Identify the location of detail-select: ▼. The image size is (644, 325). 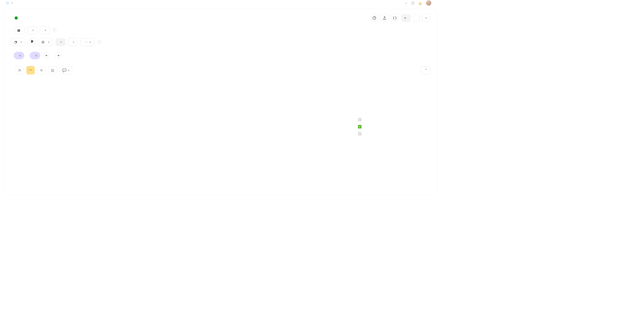
(32, 30).